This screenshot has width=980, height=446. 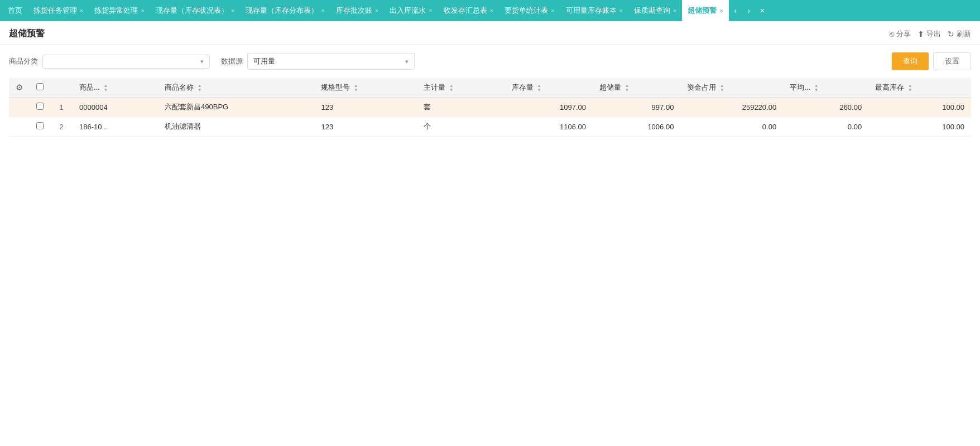 What do you see at coordinates (115, 127) in the screenshot?
I see `row-product-code: 186-10...` at bounding box center [115, 127].